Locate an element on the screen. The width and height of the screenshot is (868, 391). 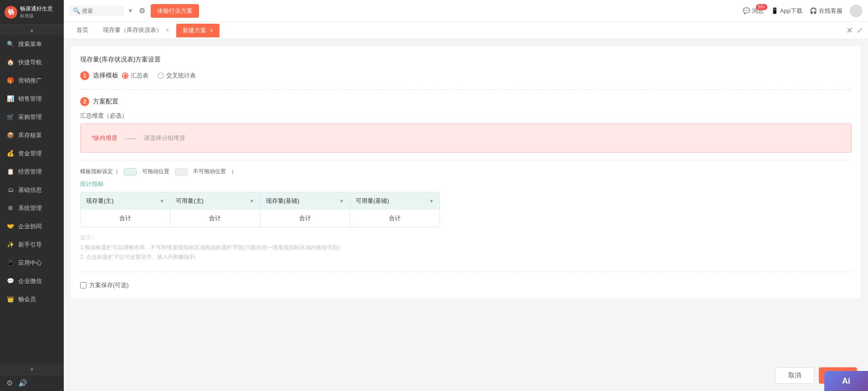
sidebar-item-经营管理: 📋 经营管理 is located at coordinates (32, 172).